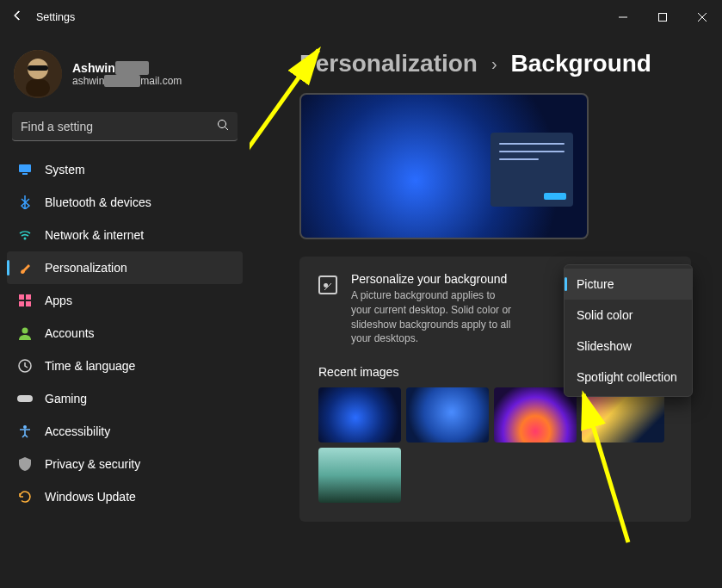  Describe the element at coordinates (125, 170) in the screenshot. I see `sidebar-item-system: System` at that location.